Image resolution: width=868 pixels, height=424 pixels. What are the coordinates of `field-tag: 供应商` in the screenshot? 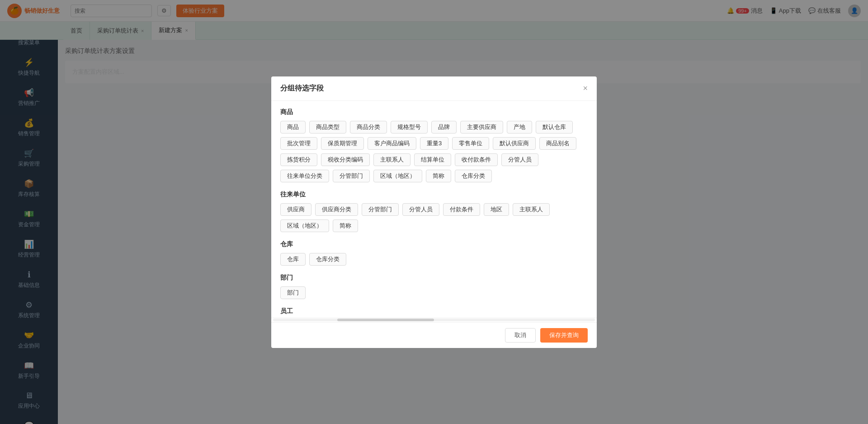 It's located at (296, 210).